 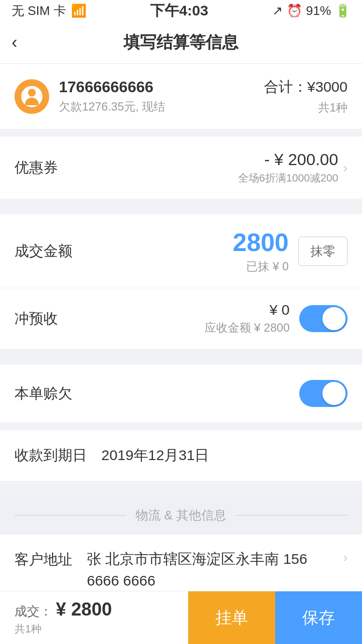 What do you see at coordinates (261, 266) in the screenshot?
I see `transaction-sub: 已抹 ¥ 0` at bounding box center [261, 266].